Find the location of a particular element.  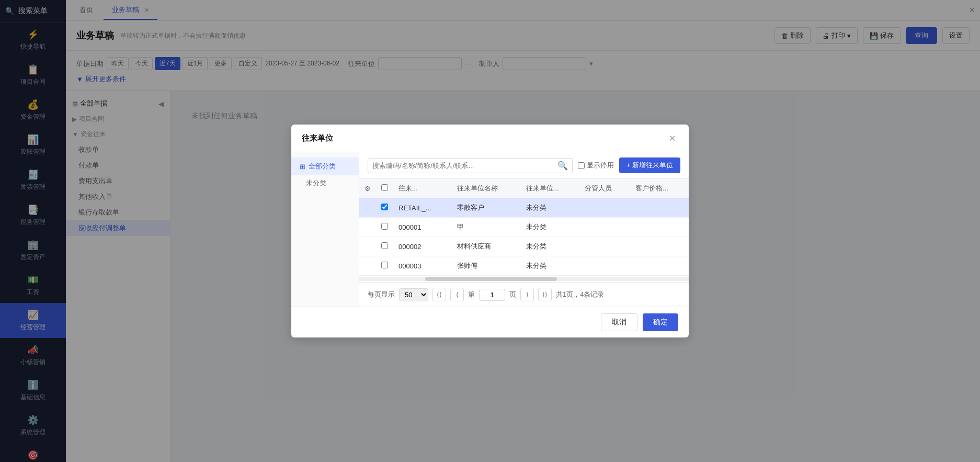

dialog-sidebar-all-label: 全部分类 is located at coordinates (322, 166).